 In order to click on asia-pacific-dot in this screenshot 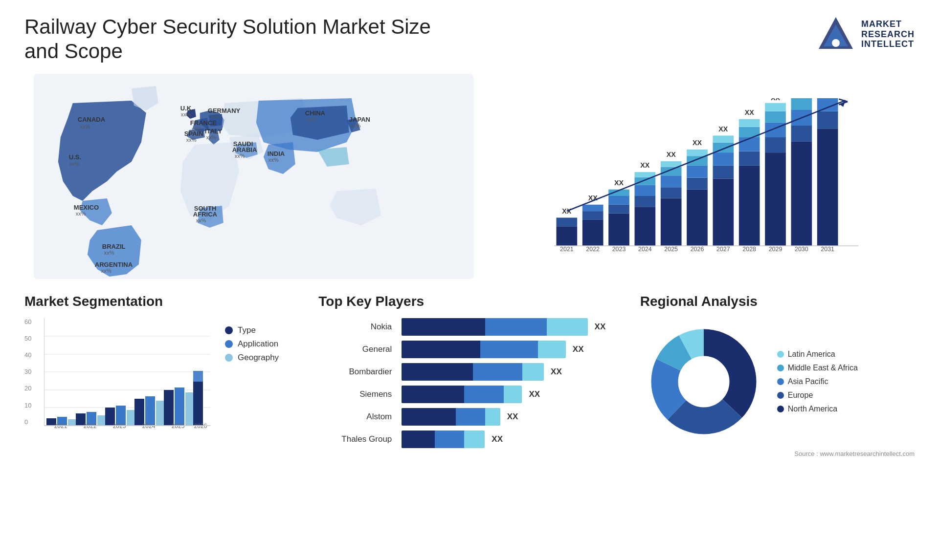, I will do `click(781, 382)`.